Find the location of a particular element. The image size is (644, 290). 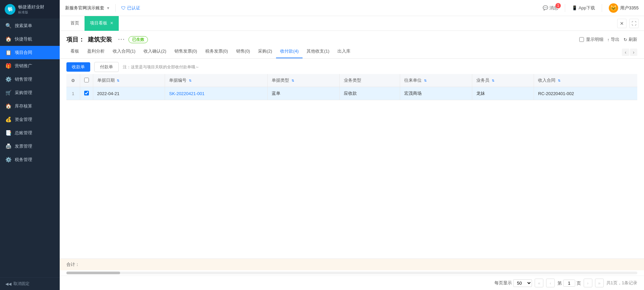

sub-tab-kanban: 看板 is located at coordinates (75, 52).